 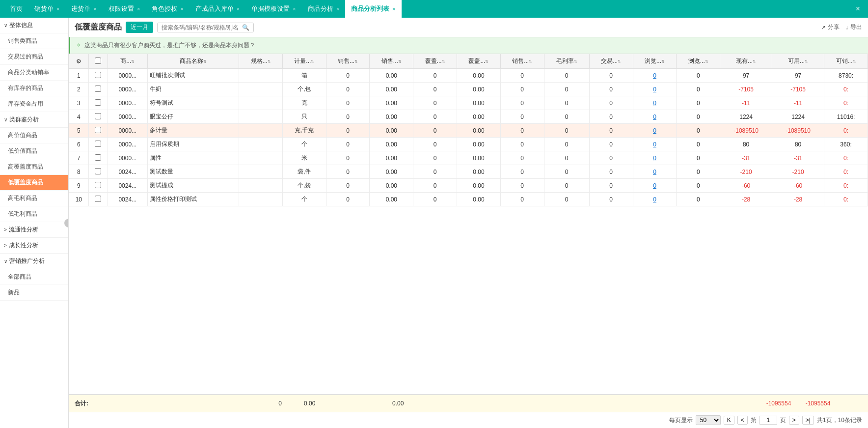 What do you see at coordinates (83, 9) in the screenshot?
I see `nav-item-进货单: 进货单×` at bounding box center [83, 9].